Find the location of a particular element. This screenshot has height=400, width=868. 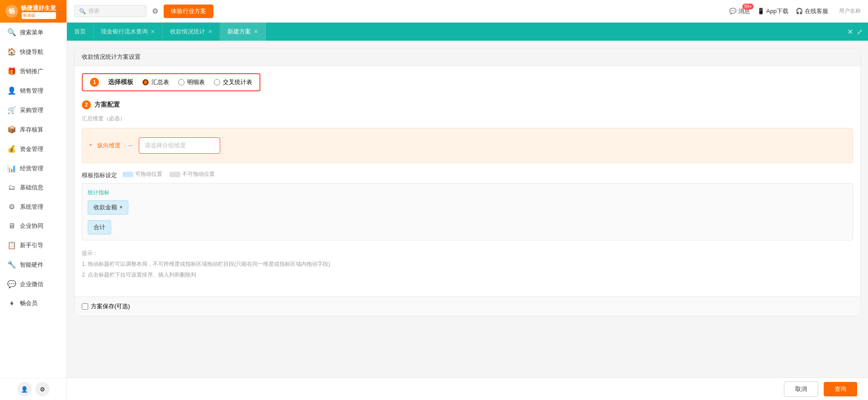

trial-button: 体验行业方案 is located at coordinates (189, 11).